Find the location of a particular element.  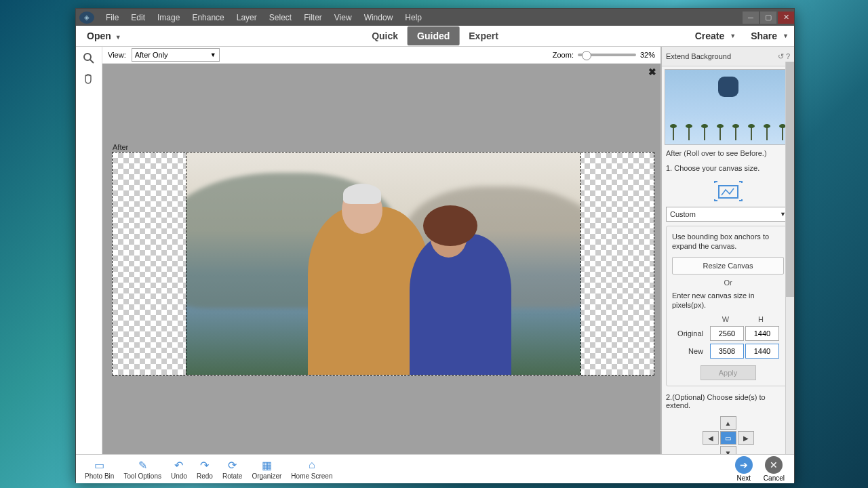

height-header: H is located at coordinates (761, 319).